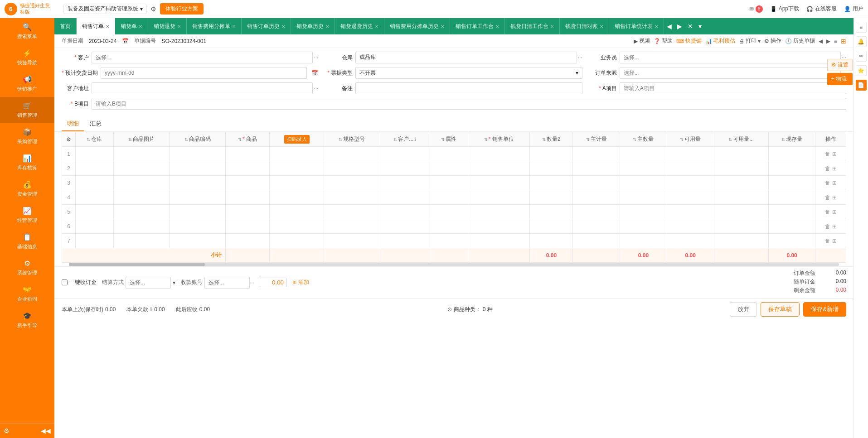  Describe the element at coordinates (267, 26) in the screenshot. I see `tab-order-history: 销售订单历史 ✕` at that location.